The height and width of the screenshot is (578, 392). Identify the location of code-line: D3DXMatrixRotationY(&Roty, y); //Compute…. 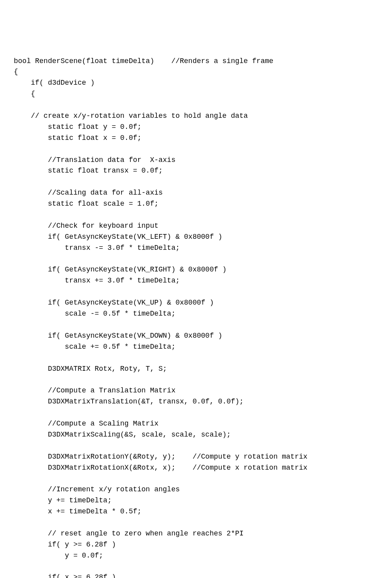
(161, 457).